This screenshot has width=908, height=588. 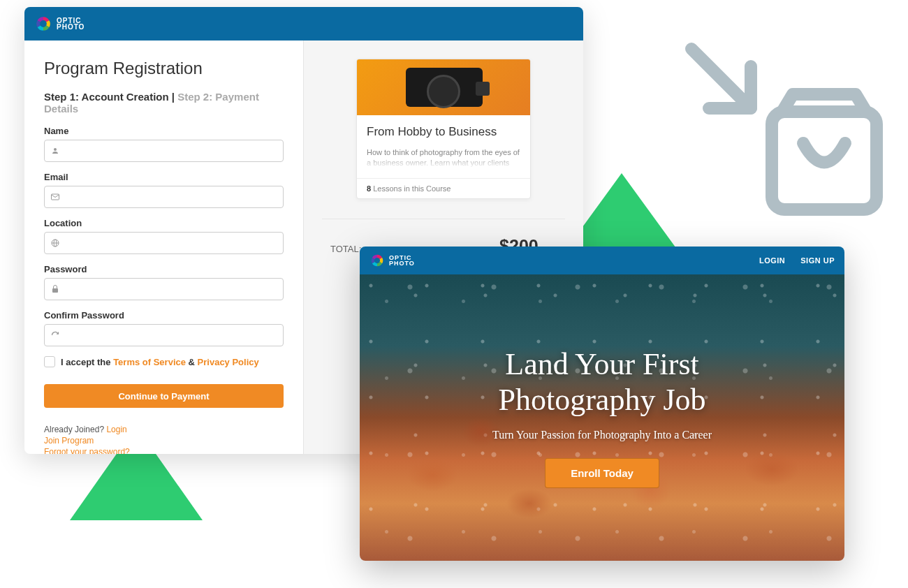 I want to click on join-program-link: Join Program, so click(x=68, y=441).